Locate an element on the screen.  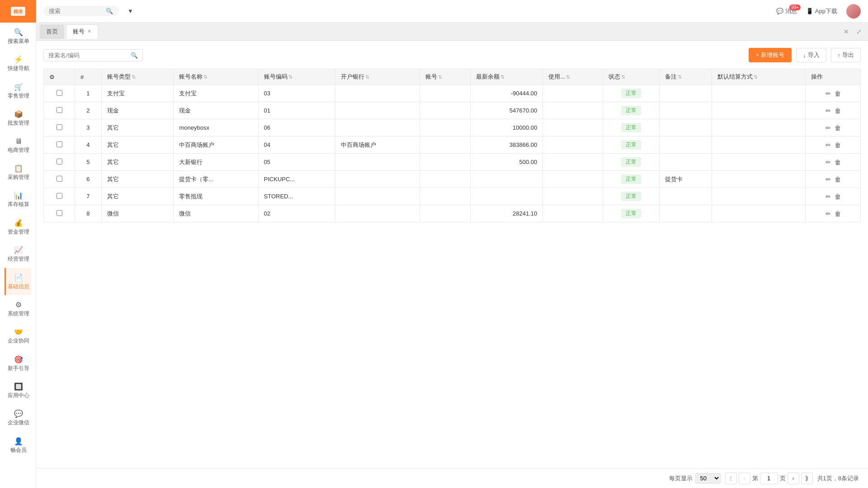
sidebar-item-system-mgmt: ⚙系统管理 is located at coordinates (18, 309).